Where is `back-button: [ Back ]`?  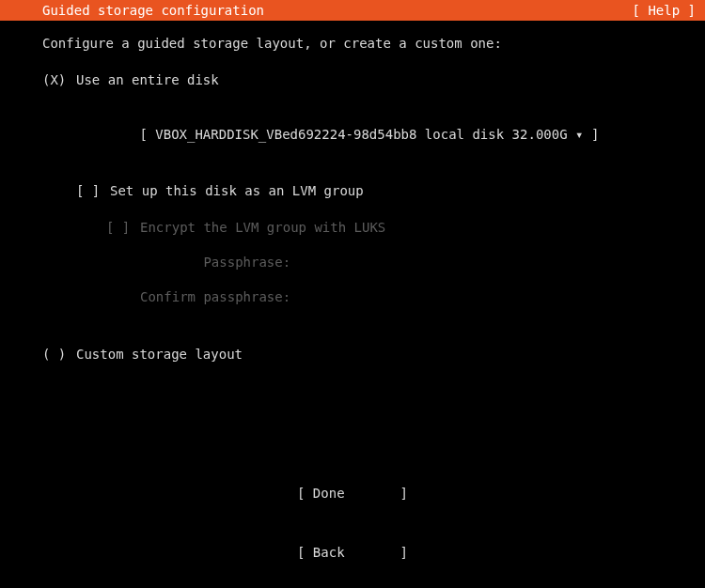
back-button: [ Back ] is located at coordinates (352, 552).